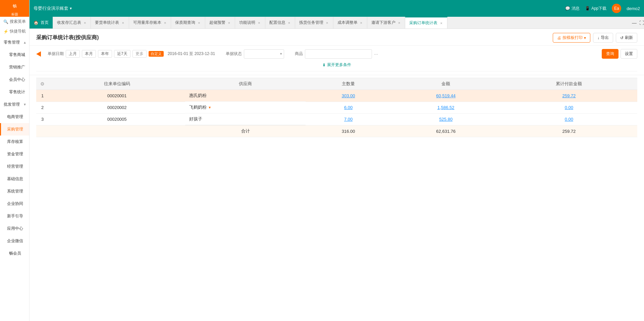 The height and width of the screenshot is (321, 644). Describe the element at coordinates (188, 23) in the screenshot. I see `tab-expiry-query: 保质期查询 ×` at that location.